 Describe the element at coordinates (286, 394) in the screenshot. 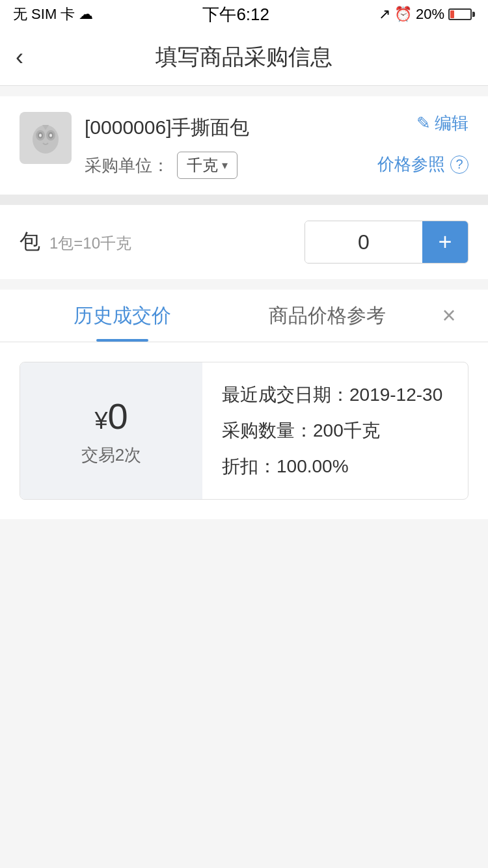

I see `recent-date-label: 最近成交日期：` at that location.